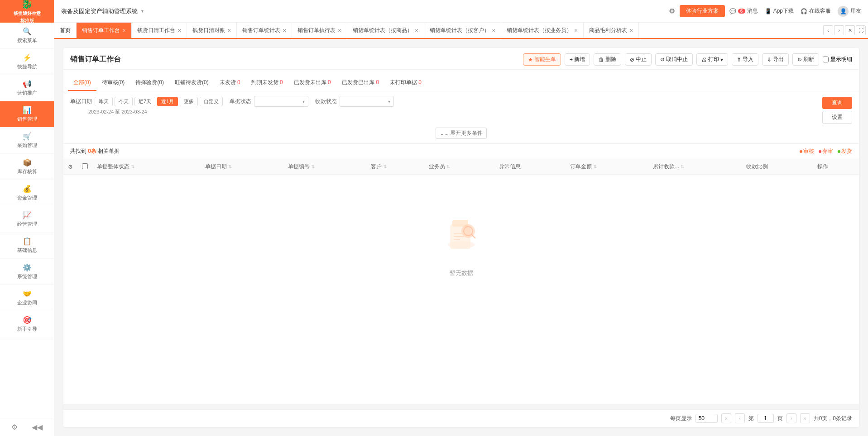 Image resolution: width=868 pixels, height=436 pixels. Describe the element at coordinates (37, 427) in the screenshot. I see `collapse-icon: ◀◀` at that location.